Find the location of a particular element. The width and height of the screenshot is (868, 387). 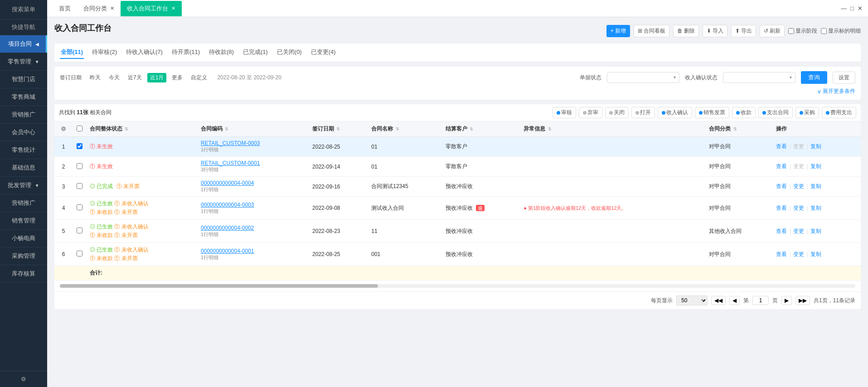

status-tab-pending-collection: 待收款(8) is located at coordinates (221, 53).